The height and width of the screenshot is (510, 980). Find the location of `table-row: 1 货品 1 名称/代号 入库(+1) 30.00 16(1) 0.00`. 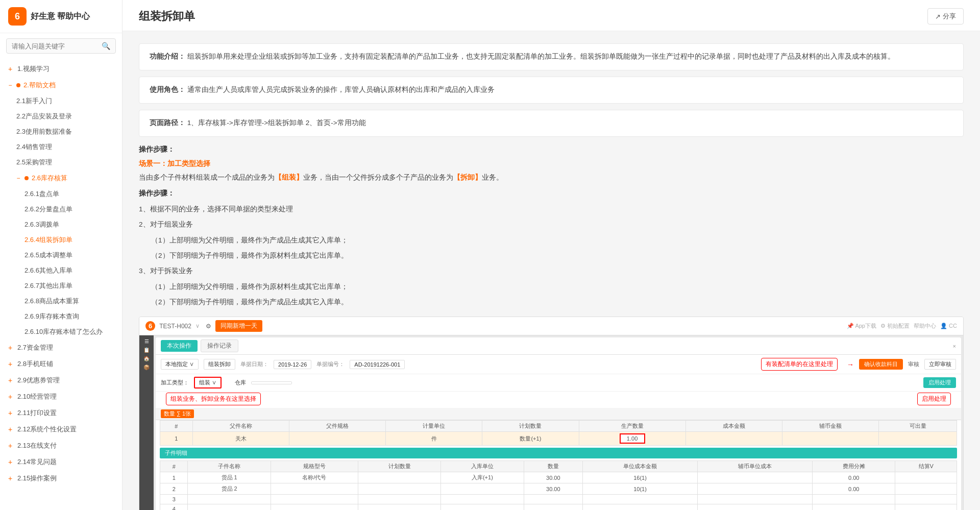

table-row: 1 货品 1 名称/代号 入库(+1) 30.00 16(1) 0.00 is located at coordinates (558, 478).